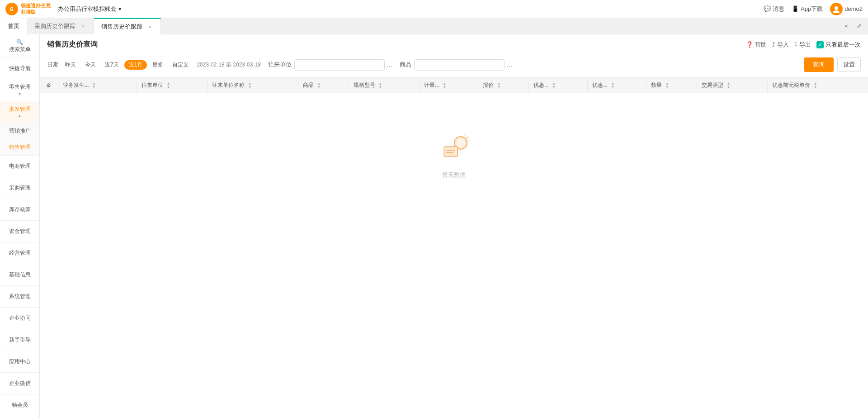  I want to click on goods-input, so click(459, 65).